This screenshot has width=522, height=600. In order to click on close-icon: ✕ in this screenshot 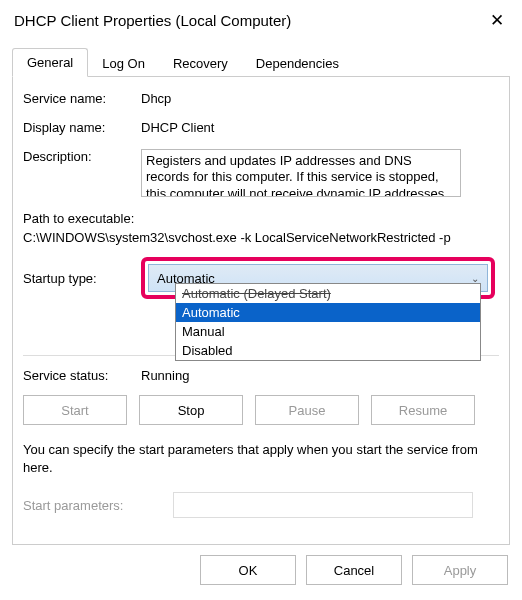, I will do `click(497, 20)`.